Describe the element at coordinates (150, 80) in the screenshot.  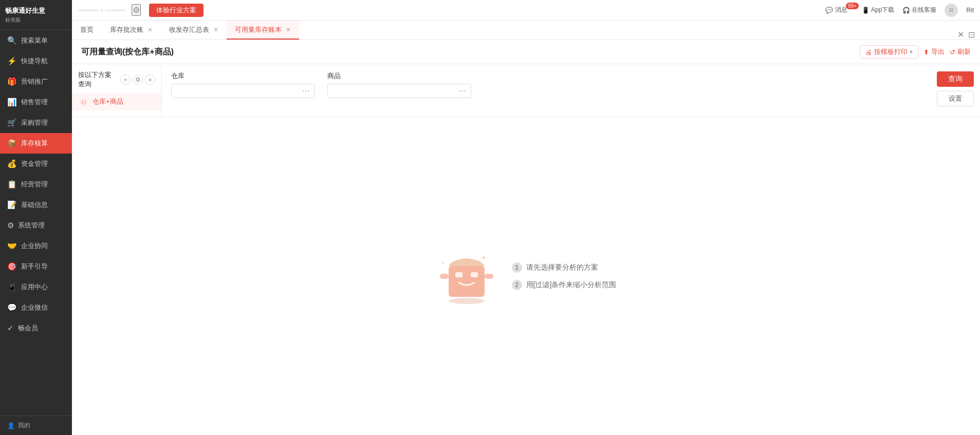
I see `collapse-scheme-button: «` at that location.